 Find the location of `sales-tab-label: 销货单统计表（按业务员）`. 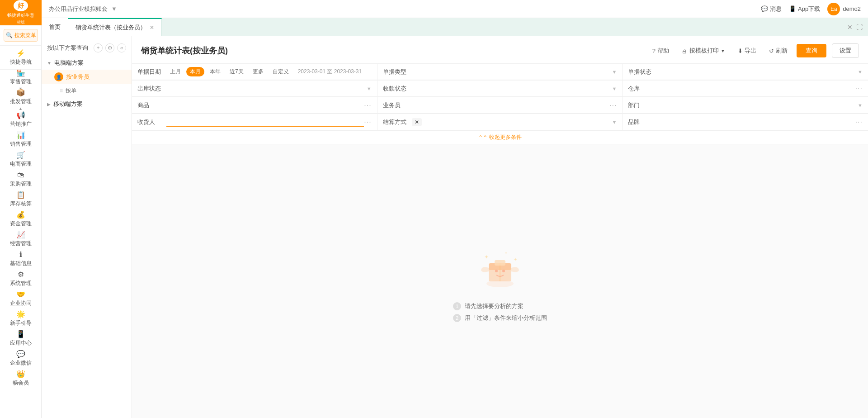

sales-tab-label: 销货单统计表（按业务员） is located at coordinates (111, 28).